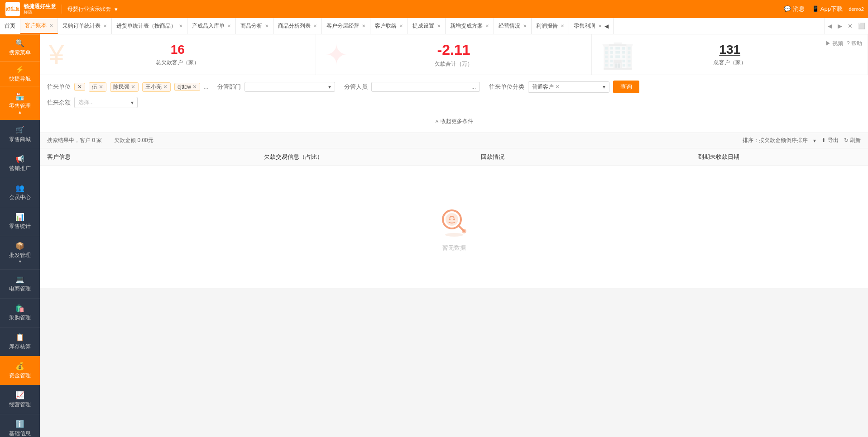  I want to click on sidebar-marketing-label: 营销推广, so click(20, 168).